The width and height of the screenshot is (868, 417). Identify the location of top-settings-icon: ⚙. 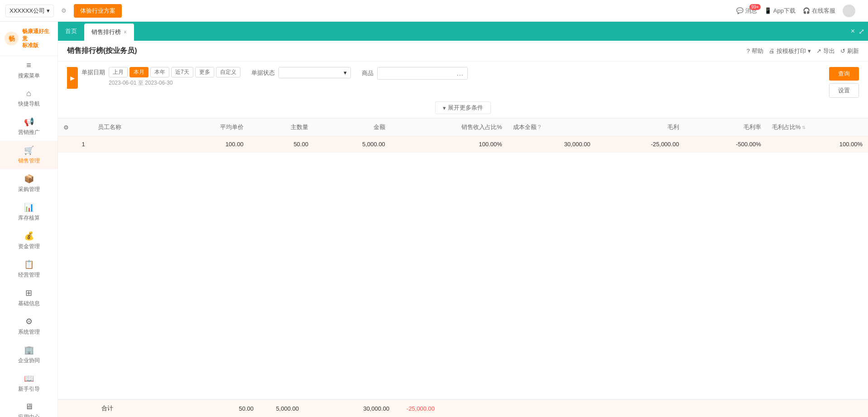
(64, 11).